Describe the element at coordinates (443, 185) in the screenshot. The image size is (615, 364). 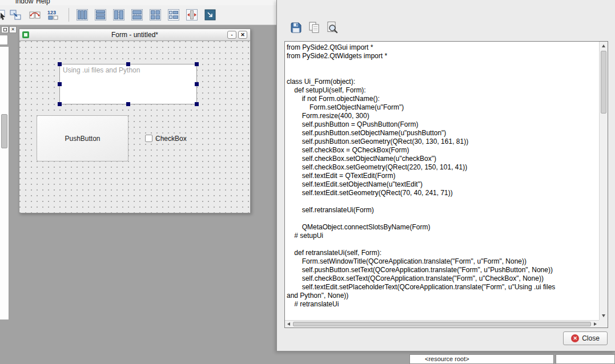
I see `code-line: self.textEdit.setObjectName(u"textEdit")` at that location.